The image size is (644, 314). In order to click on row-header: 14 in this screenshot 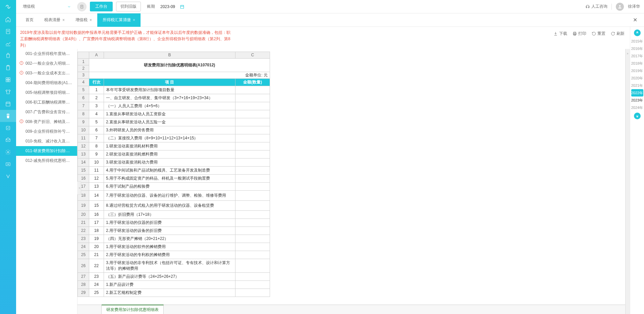, I will do `click(84, 162)`.